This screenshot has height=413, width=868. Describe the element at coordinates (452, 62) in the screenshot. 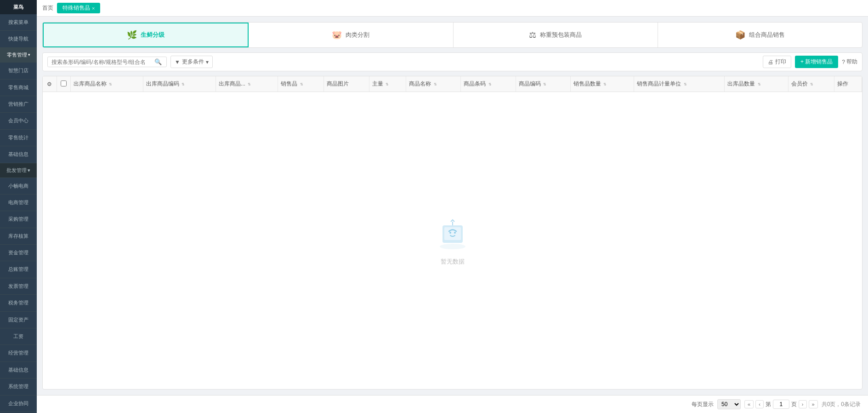

I see `toolbar: 🔍 ▼ 更多条件 ▾ 🖨 打印 + 新增销售品 ? 帮助` at that location.